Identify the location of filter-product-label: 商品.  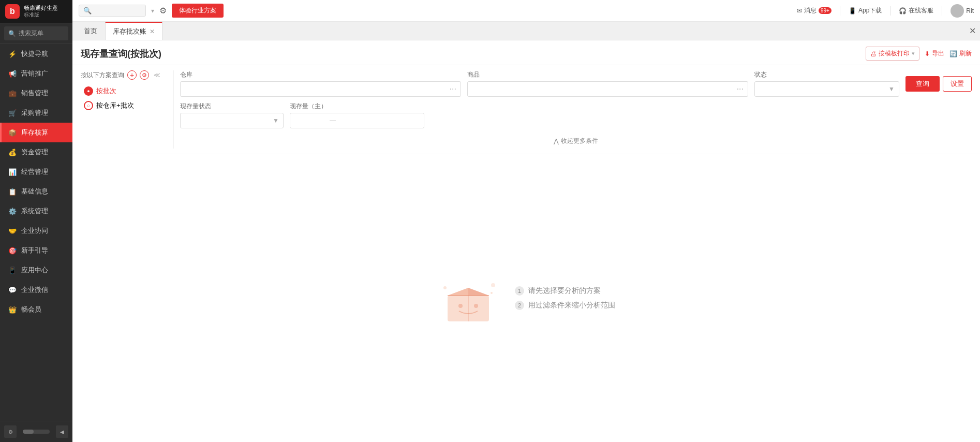
(607, 75).